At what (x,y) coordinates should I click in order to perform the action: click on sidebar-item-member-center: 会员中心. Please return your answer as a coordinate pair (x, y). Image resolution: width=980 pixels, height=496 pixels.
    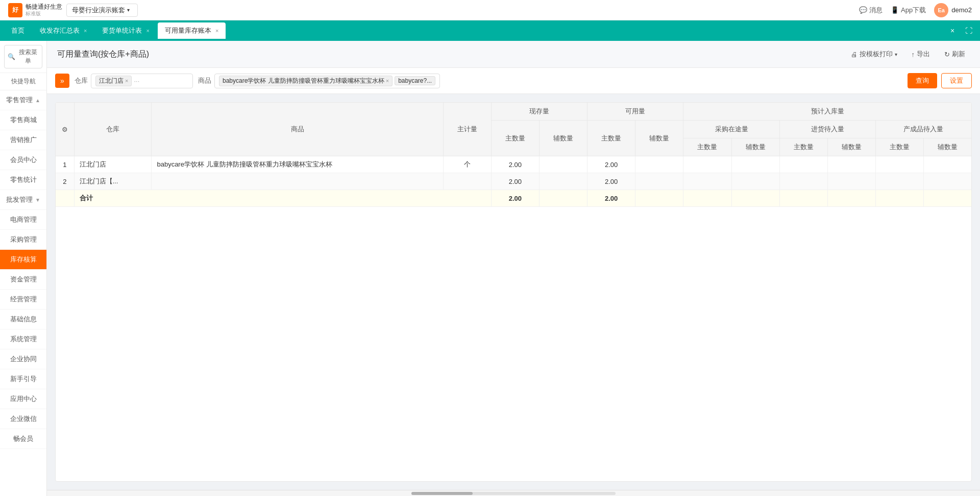
    Looking at the image, I should click on (23, 160).